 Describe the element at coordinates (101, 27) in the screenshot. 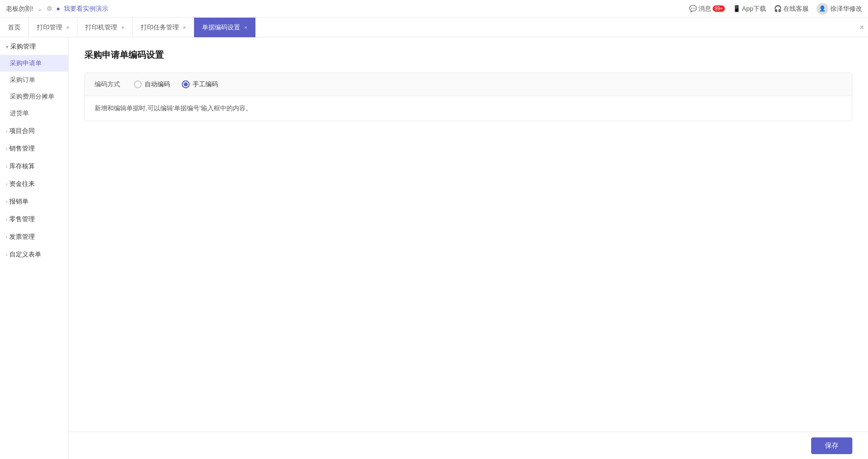

I see `tab-printer-management-label: 打印机管理` at that location.